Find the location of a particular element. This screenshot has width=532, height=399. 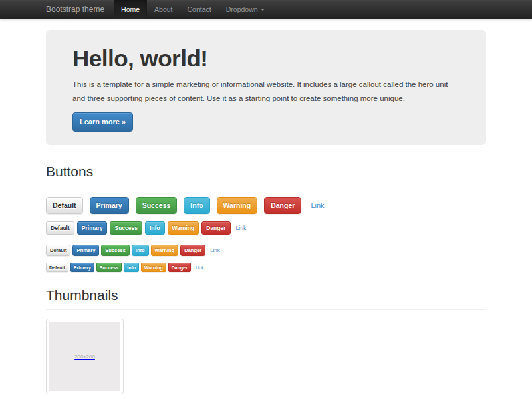

placeholder-image: 200x200 is located at coordinates (85, 356).